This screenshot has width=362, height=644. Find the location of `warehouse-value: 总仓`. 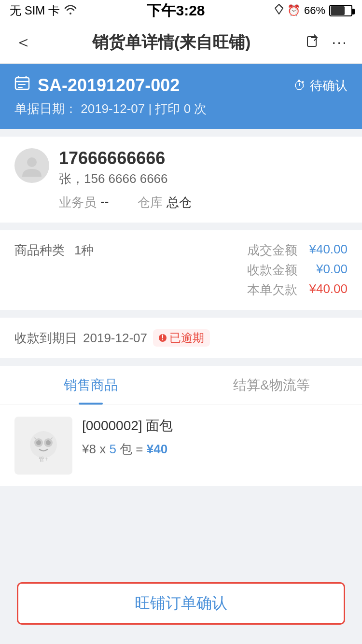

warehouse-value: 总仓 is located at coordinates (179, 203).